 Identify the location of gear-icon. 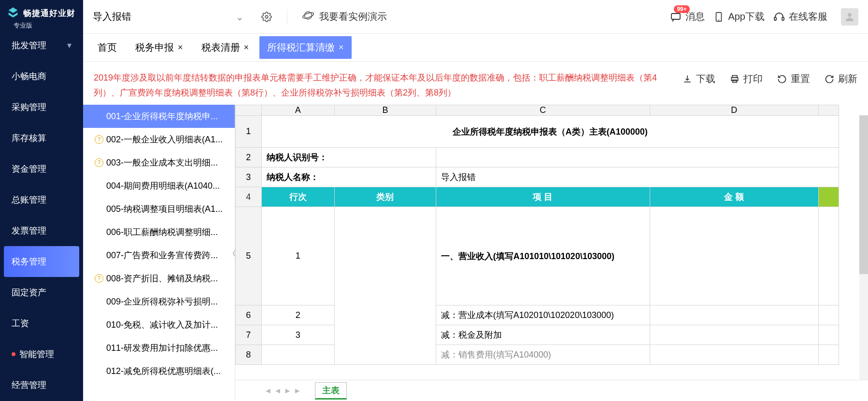
(267, 17).